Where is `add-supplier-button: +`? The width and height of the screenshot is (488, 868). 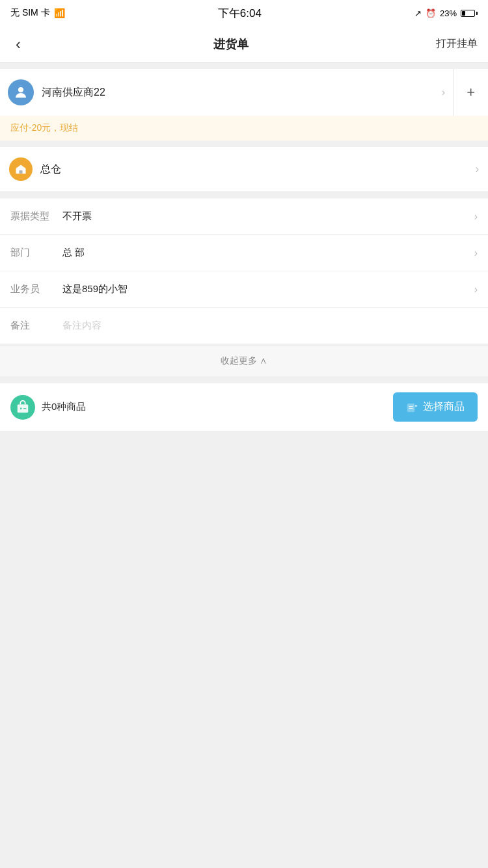 add-supplier-button: + is located at coordinates (471, 92).